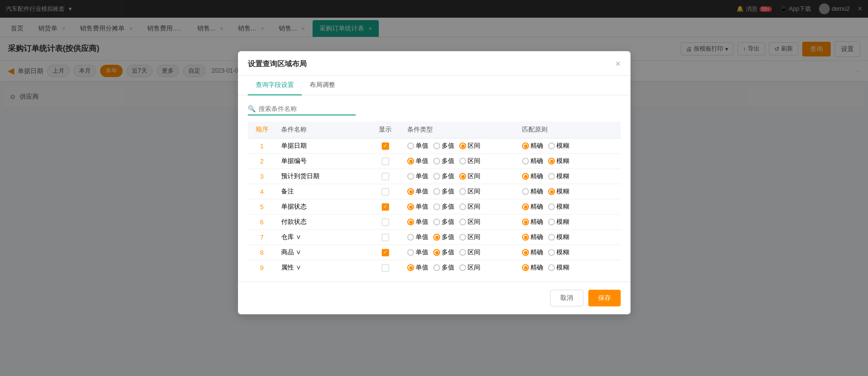 This screenshot has width=868, height=376. I want to click on radio-match-match_exact-4: 精确, so click(533, 207).